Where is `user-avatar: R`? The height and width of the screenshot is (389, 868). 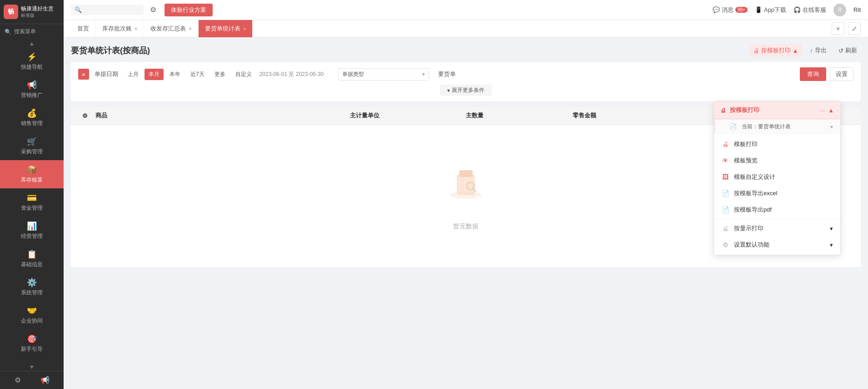 user-avatar: R is located at coordinates (840, 10).